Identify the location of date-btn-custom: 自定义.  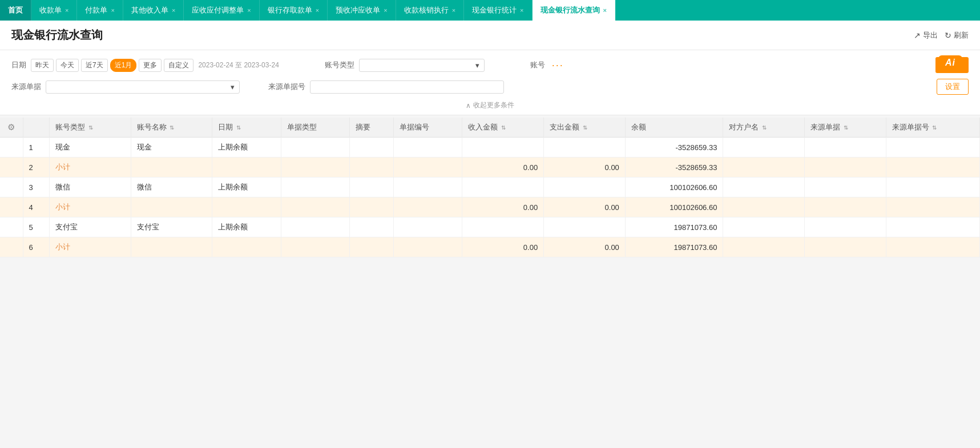
(179, 65).